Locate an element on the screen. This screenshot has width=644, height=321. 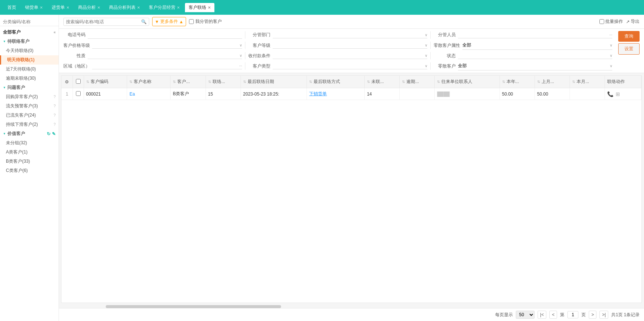
td-name: Ea is located at coordinates (149, 94).